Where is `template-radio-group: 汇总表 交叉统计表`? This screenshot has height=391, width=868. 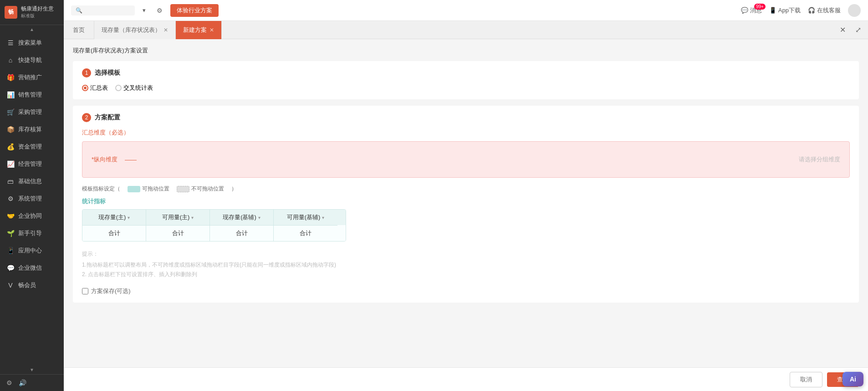
template-radio-group: 汇总表 交叉统计表 is located at coordinates (466, 88).